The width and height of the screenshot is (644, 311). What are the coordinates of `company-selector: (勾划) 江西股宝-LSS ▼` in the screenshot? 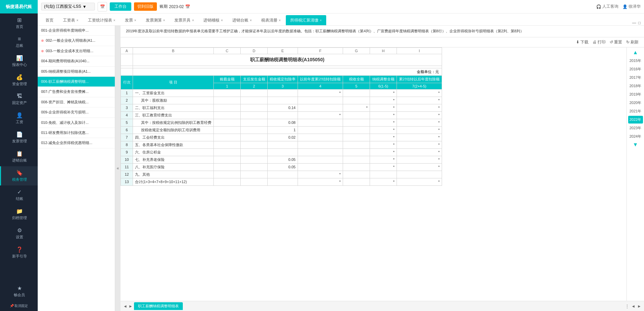 It's located at (68, 7).